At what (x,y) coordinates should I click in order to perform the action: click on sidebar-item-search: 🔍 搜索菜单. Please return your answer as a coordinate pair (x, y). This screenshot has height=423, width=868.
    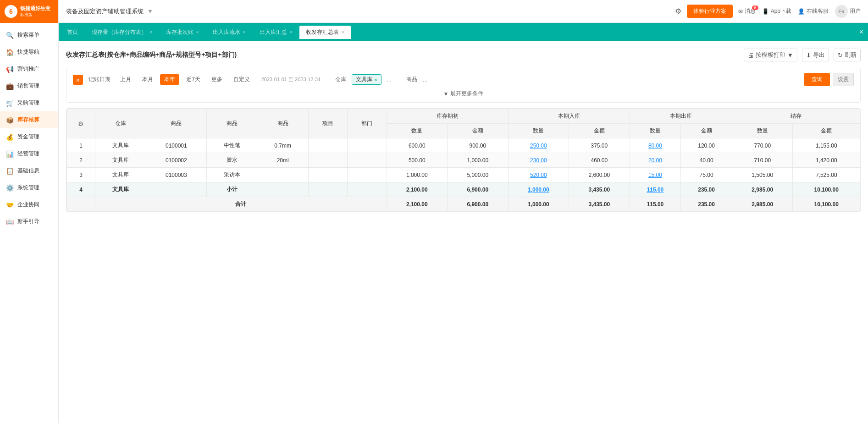
    Looking at the image, I should click on (29, 35).